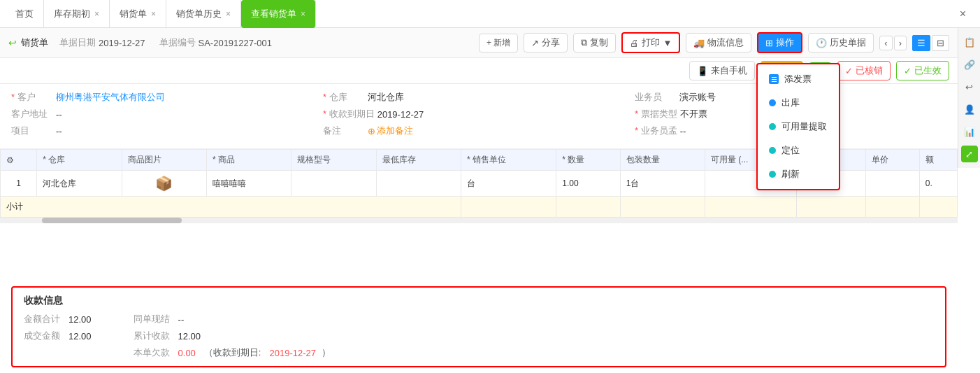 This screenshot has width=980, height=373. What do you see at coordinates (963, 14) in the screenshot?
I see `window-close-button: ×` at bounding box center [963, 14].